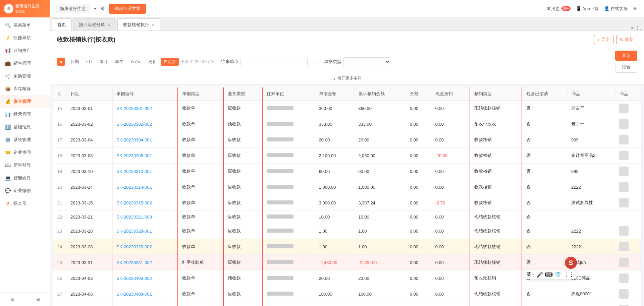 The width and height of the screenshot is (644, 306). What do you see at coordinates (25, 178) in the screenshot?
I see `sidebar-item-hardware: 💻 智能硬件` at bounding box center [25, 178].